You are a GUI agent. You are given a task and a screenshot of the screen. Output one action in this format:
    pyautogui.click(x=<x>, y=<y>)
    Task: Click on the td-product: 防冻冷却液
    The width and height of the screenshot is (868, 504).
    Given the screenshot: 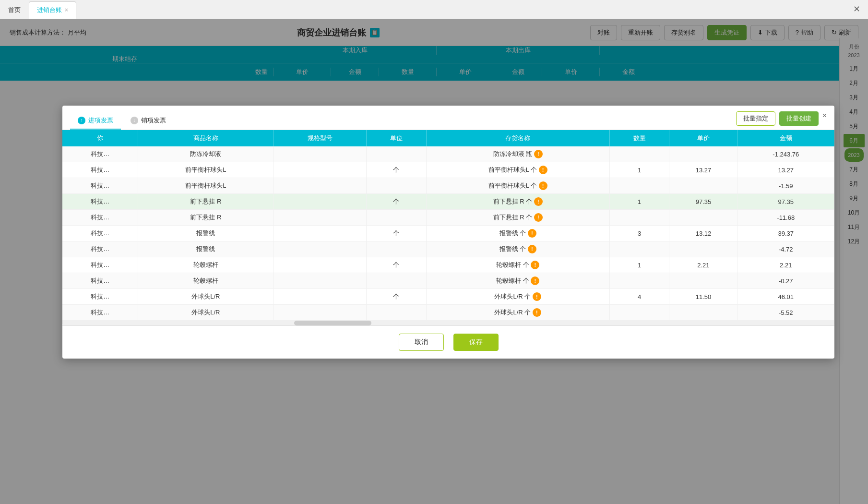 What is the action you would take?
    pyautogui.click(x=206, y=155)
    